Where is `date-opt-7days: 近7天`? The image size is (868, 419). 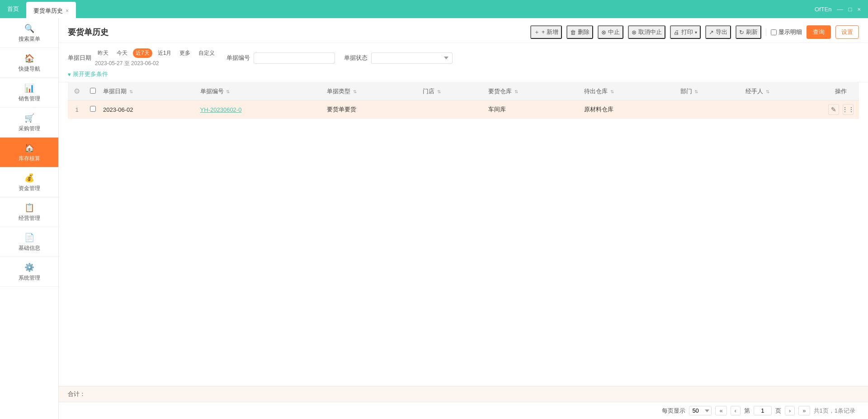
date-opt-7days: 近7天 is located at coordinates (143, 53).